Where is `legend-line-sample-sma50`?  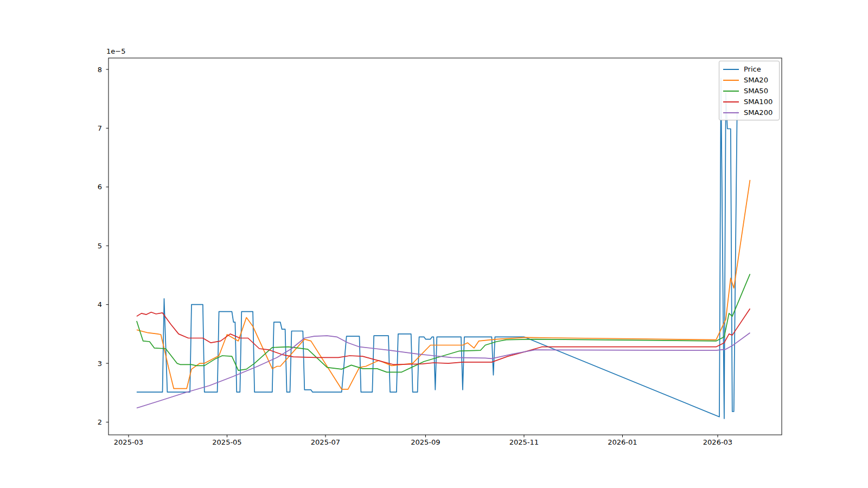 legend-line-sample-sma50 is located at coordinates (731, 91).